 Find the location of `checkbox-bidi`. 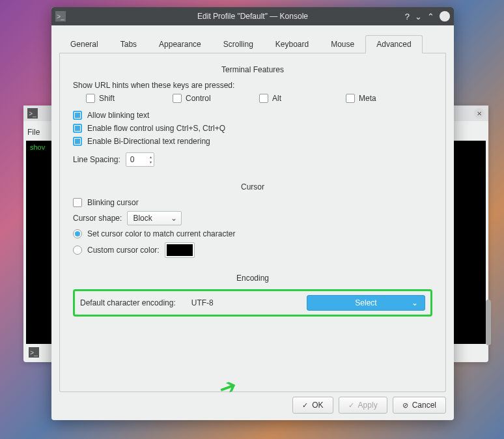

checkbox-bidi is located at coordinates (77, 141).